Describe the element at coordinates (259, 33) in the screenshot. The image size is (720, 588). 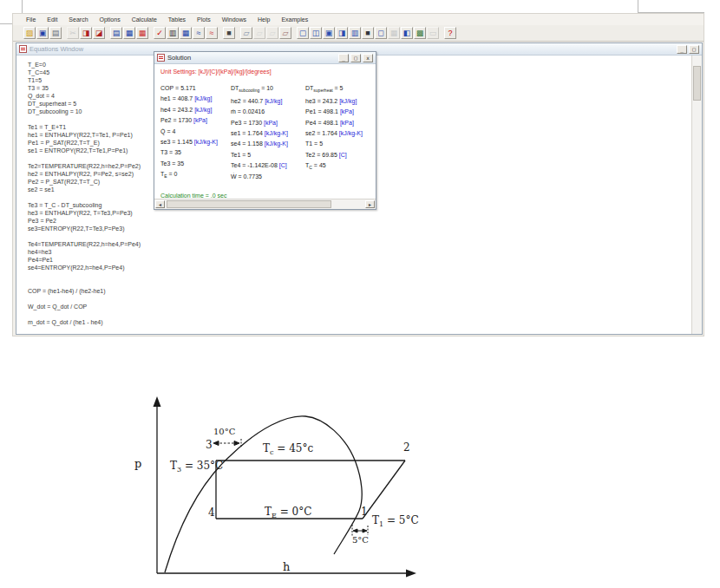
I see `plot-2-icon: ▱` at that location.